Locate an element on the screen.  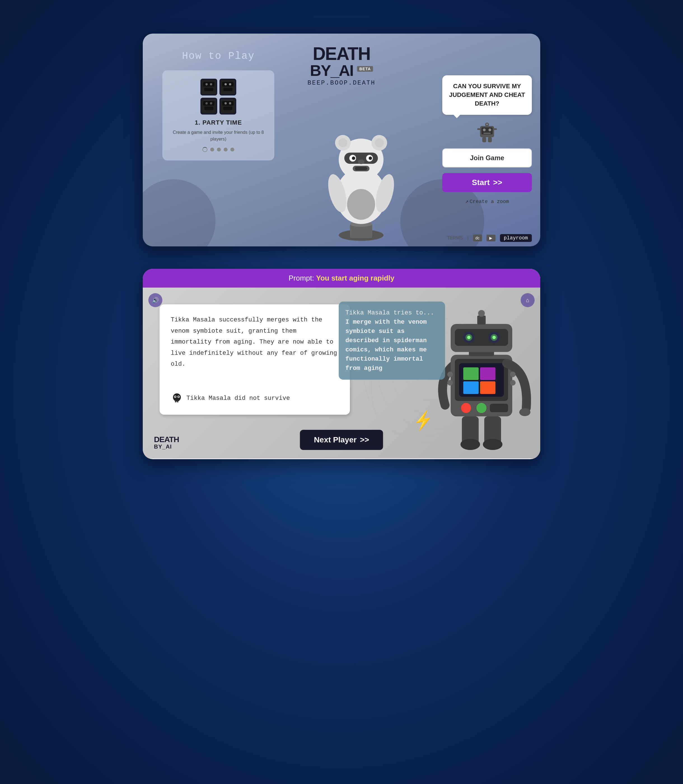
logo-death: DEATH is located at coordinates (342, 53).